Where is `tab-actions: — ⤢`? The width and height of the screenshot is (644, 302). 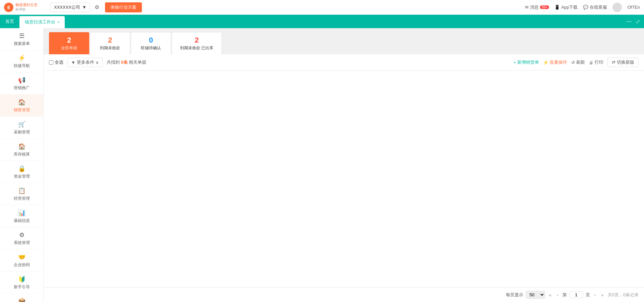 tab-actions: — ⤢ is located at coordinates (633, 21).